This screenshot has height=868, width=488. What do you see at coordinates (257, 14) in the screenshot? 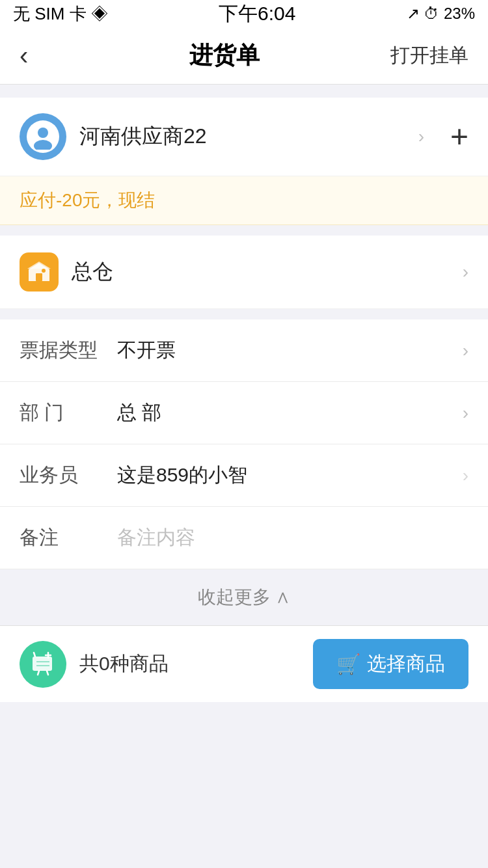
I see `status-time: 下午6:04` at bounding box center [257, 14].